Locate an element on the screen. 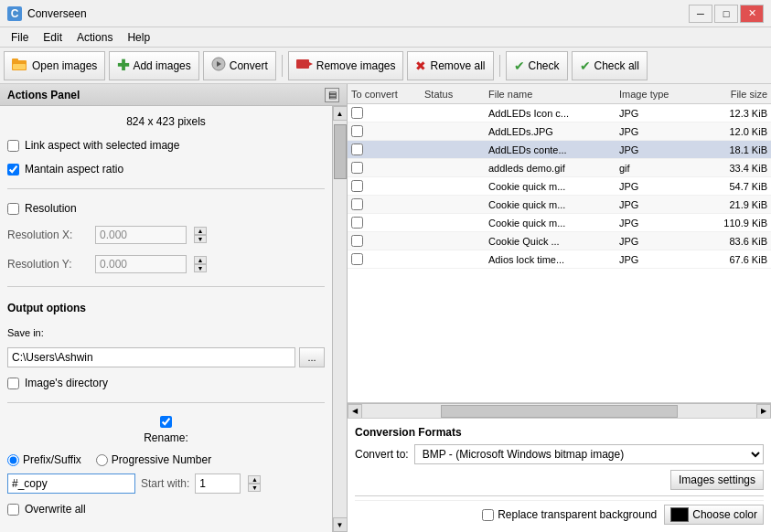 This screenshot has height=532, width=771. remove-all-button: ✖ Remove all is located at coordinates (450, 66).